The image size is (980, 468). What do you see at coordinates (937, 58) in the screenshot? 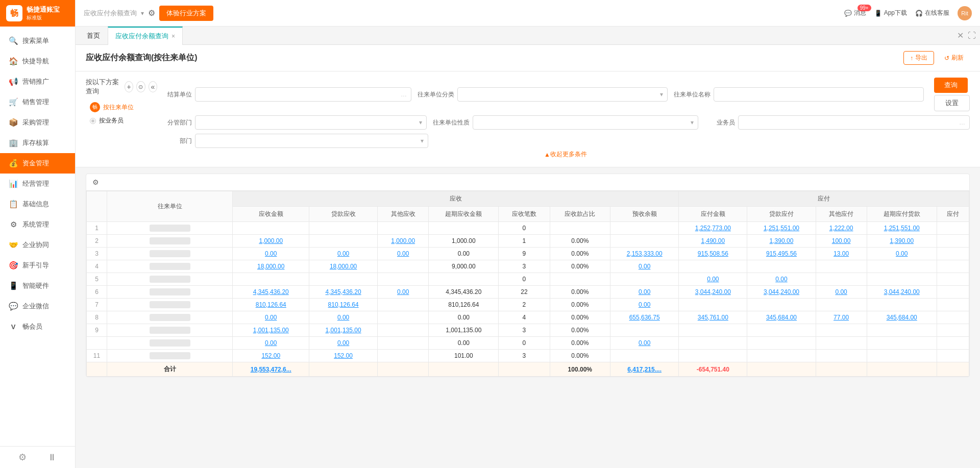
I see `page-header-actions: ↑ 导出 ↺ 刷新` at bounding box center [937, 58].